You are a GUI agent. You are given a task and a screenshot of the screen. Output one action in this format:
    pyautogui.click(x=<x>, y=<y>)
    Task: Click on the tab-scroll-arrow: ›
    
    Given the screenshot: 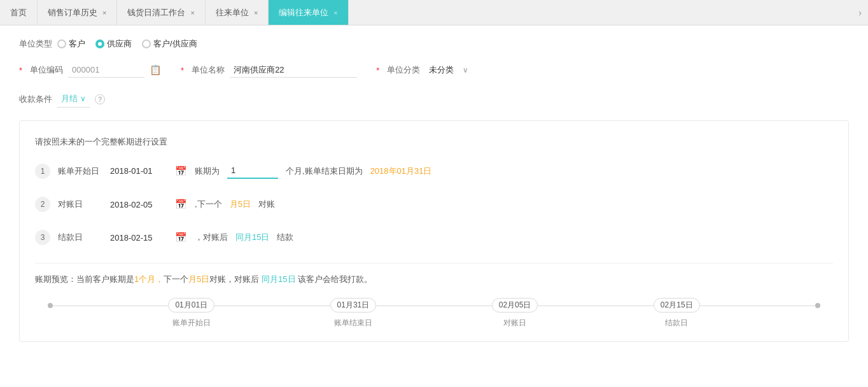 What is the action you would take?
    pyautogui.click(x=860, y=13)
    